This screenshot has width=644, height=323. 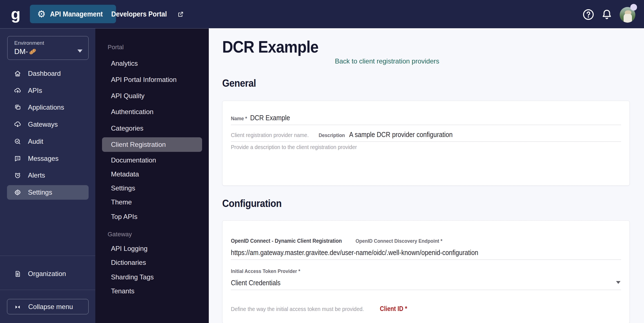 What do you see at coordinates (148, 14) in the screenshot?
I see `developers-portal-link: Developers Portal` at bounding box center [148, 14].